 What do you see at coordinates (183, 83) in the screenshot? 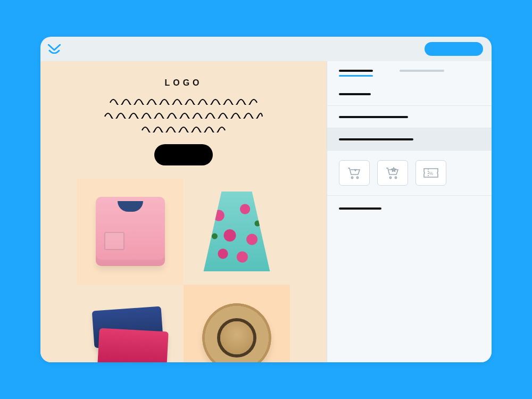
I see `logo-text: LOGO` at bounding box center [183, 83].